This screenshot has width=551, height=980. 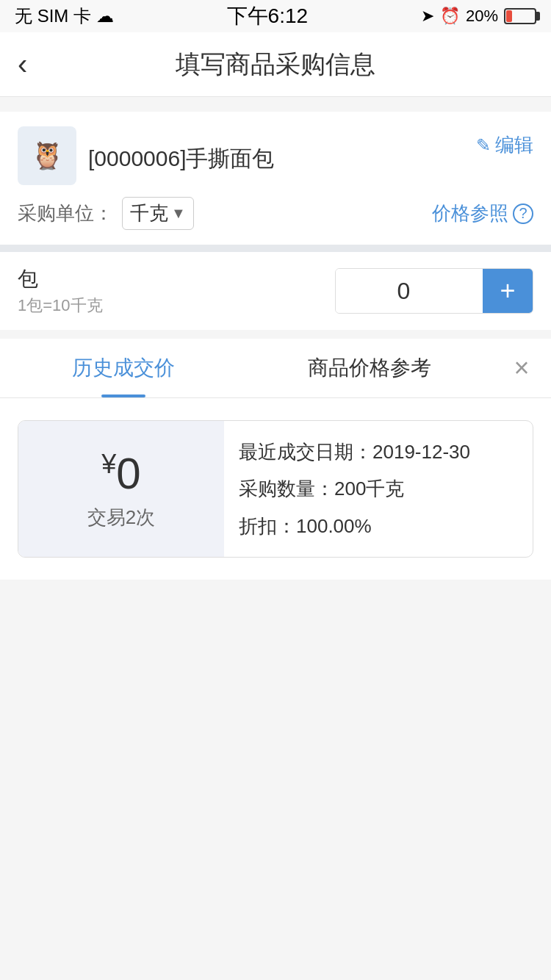 What do you see at coordinates (409, 291) in the screenshot?
I see `quantity-input` at bounding box center [409, 291].